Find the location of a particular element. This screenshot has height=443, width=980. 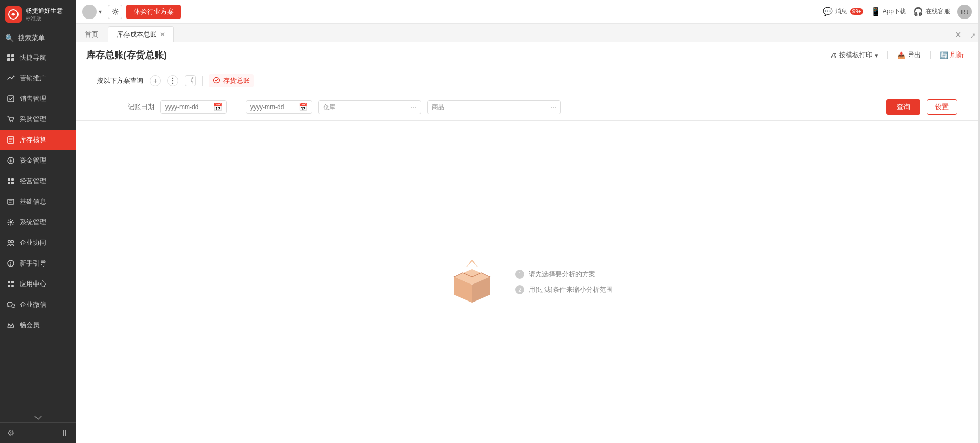

message-btn: 💬 消息 99+ is located at coordinates (843, 11).